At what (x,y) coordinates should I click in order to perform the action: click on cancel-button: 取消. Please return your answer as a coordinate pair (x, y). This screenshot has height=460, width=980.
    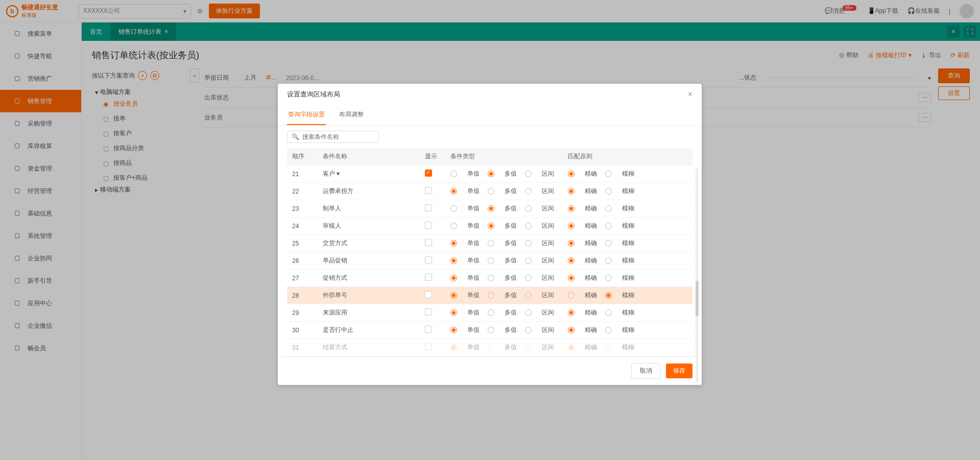
    Looking at the image, I should click on (646, 371).